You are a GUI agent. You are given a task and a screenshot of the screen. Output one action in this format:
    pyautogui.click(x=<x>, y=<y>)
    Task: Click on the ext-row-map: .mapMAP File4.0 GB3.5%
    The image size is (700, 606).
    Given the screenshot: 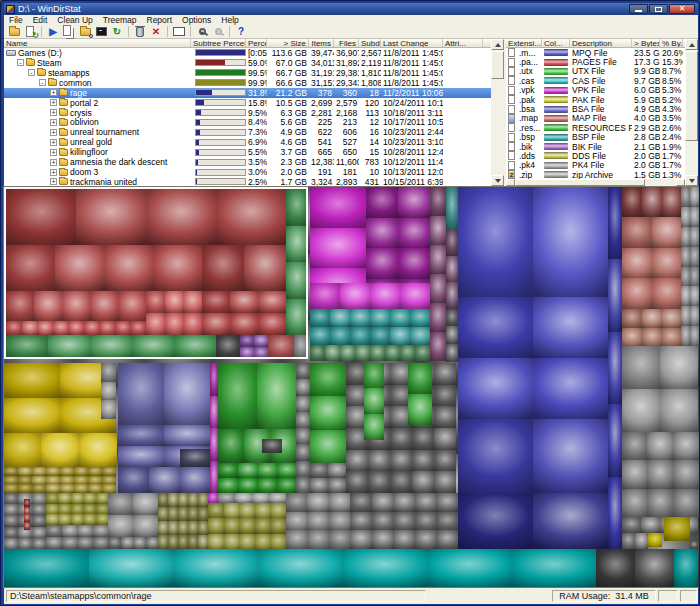 What is the action you would take?
    pyautogui.click(x=596, y=118)
    